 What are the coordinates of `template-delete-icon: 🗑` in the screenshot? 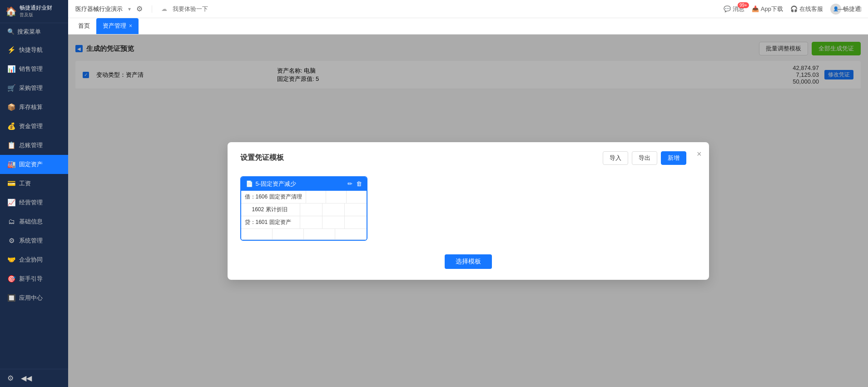 It's located at (359, 184).